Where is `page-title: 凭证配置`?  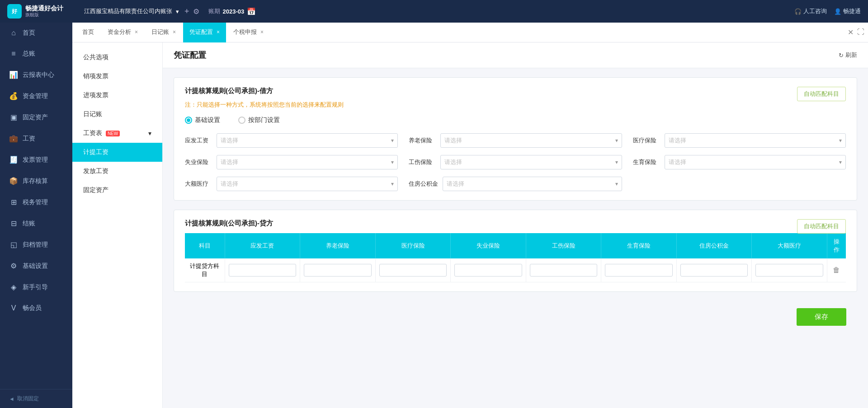 page-title: 凭证配置 is located at coordinates (190, 55).